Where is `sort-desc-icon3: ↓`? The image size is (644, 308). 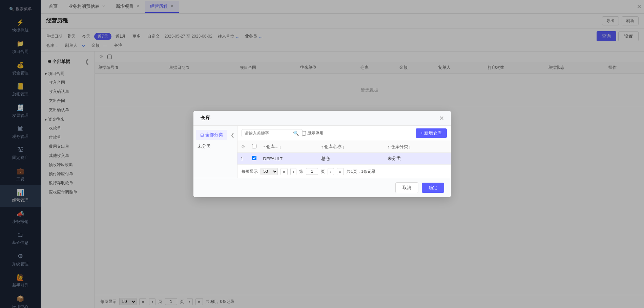 sort-desc-icon3: ↓ is located at coordinates (410, 147).